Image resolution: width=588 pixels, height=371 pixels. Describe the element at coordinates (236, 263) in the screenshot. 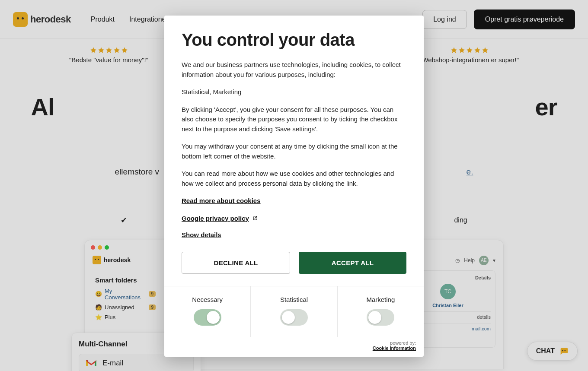

I see `decline-all-button: DECLINE ALL` at that location.